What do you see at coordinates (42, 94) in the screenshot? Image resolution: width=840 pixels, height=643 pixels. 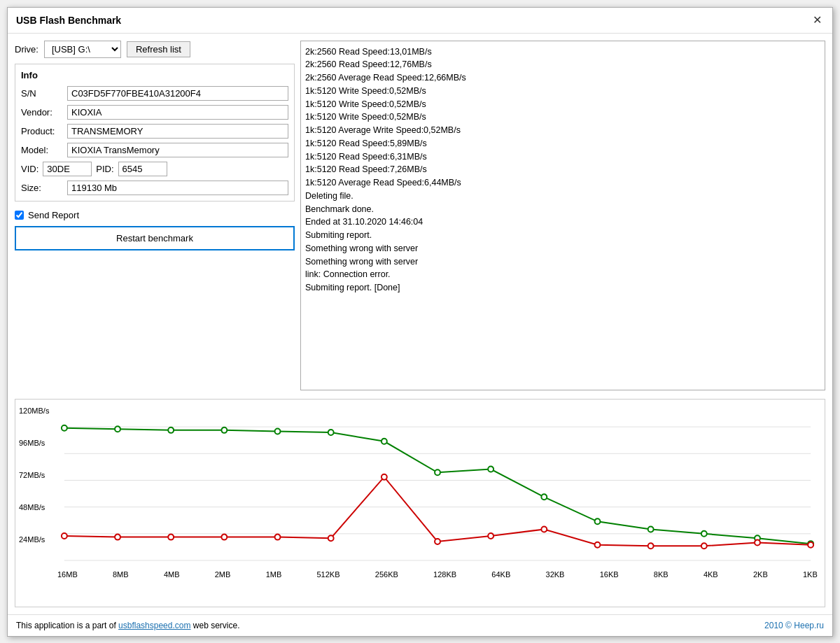 I see `sn-label: S/N` at bounding box center [42, 94].